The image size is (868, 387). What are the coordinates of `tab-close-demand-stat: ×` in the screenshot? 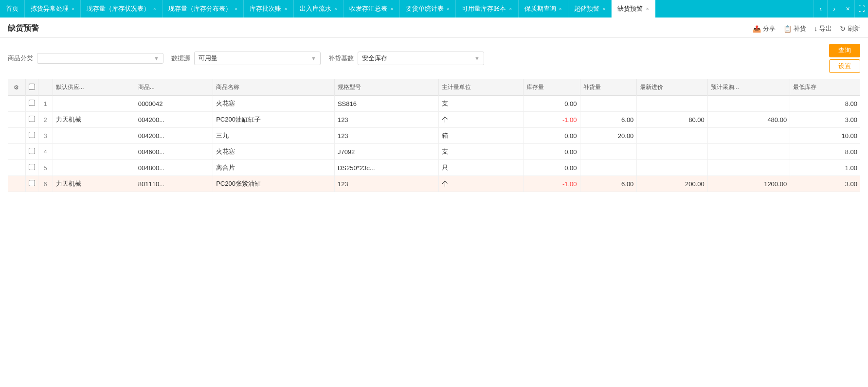 It's located at (448, 9).